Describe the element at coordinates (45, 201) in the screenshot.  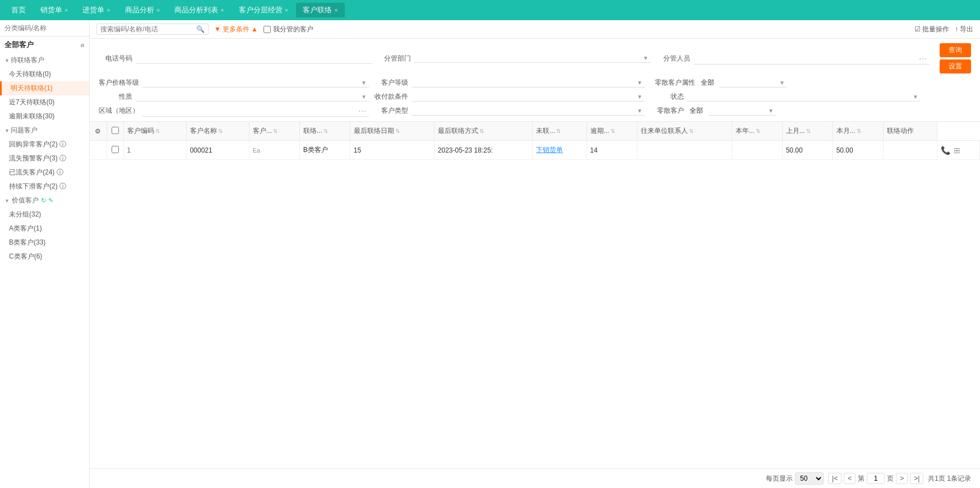
I see `group-value-customers: 价值客户 ↻ ✎` at that location.